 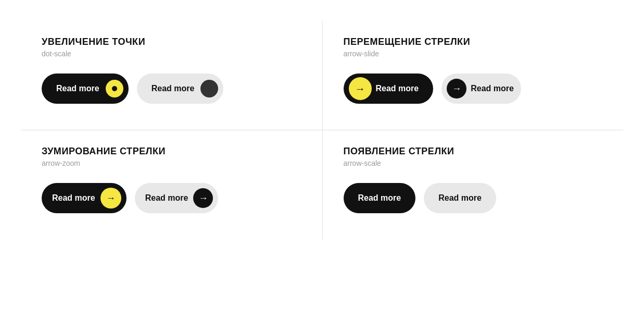 I want to click on dot-dark-icon, so click(x=209, y=89).